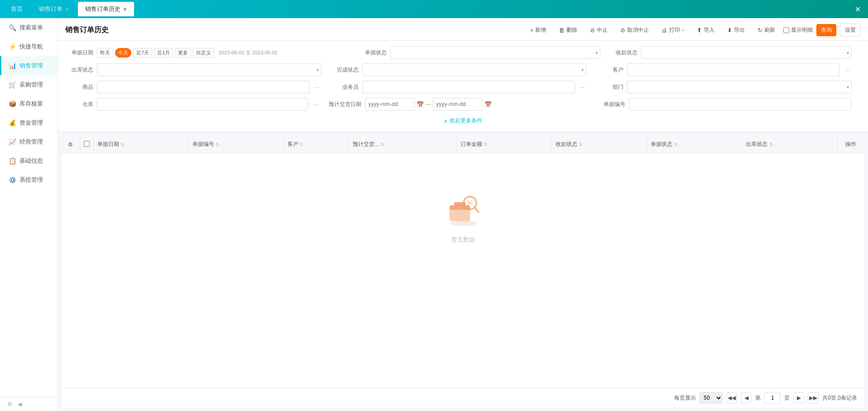 The height and width of the screenshot is (411, 868). Describe the element at coordinates (163, 53) in the screenshot. I see `date-btn-1month: 近1月` at that location.